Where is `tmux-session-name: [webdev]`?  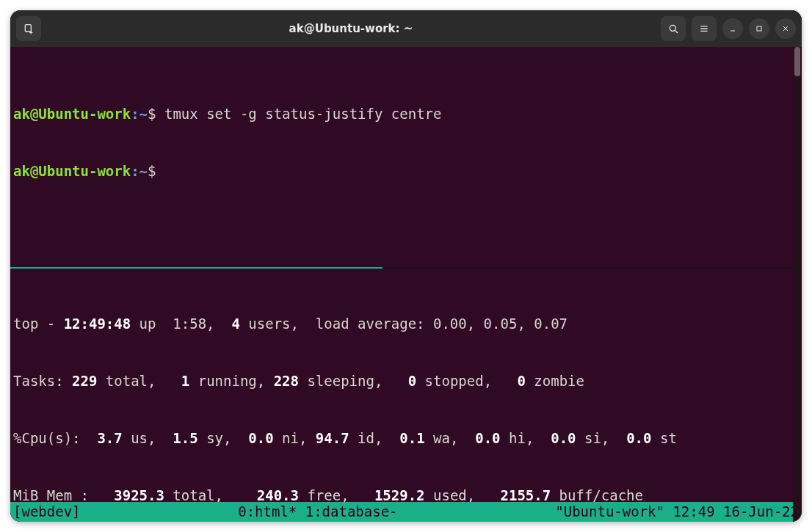 tmux-session-name: [webdev] is located at coordinates (47, 512).